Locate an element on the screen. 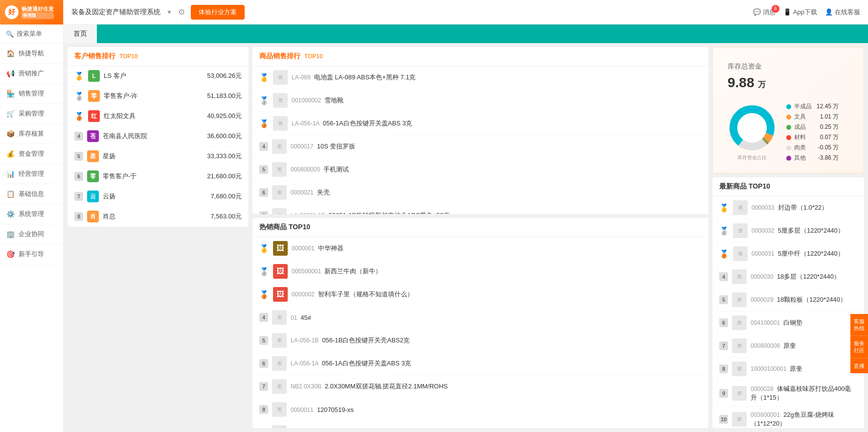  legend-name: 文具 is located at coordinates (804, 117).